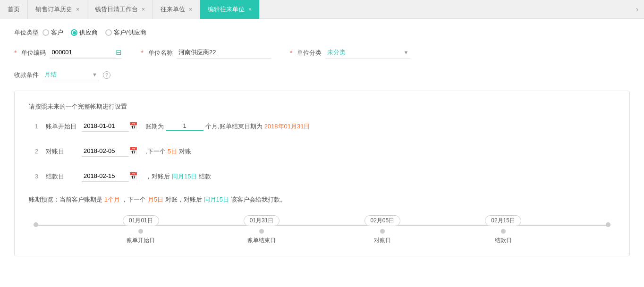  Describe the element at coordinates (230, 9) in the screenshot. I see `tab-edit-partner-unit: 编辑往来单位 ×` at that location.